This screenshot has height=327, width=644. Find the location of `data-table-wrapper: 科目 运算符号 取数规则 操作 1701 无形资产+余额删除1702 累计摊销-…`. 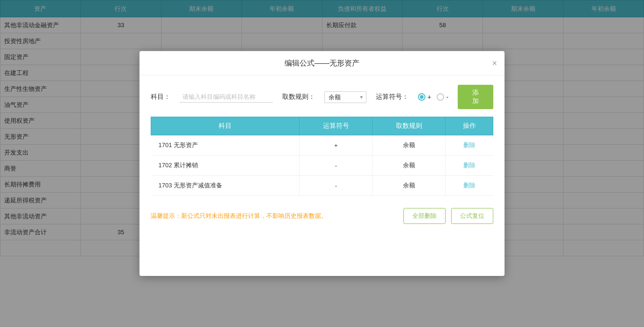

data-table-wrapper: 科目 运算符号 取数规则 操作 1701 无形资产+余额删除1702 累计摊销-… is located at coordinates (322, 156).